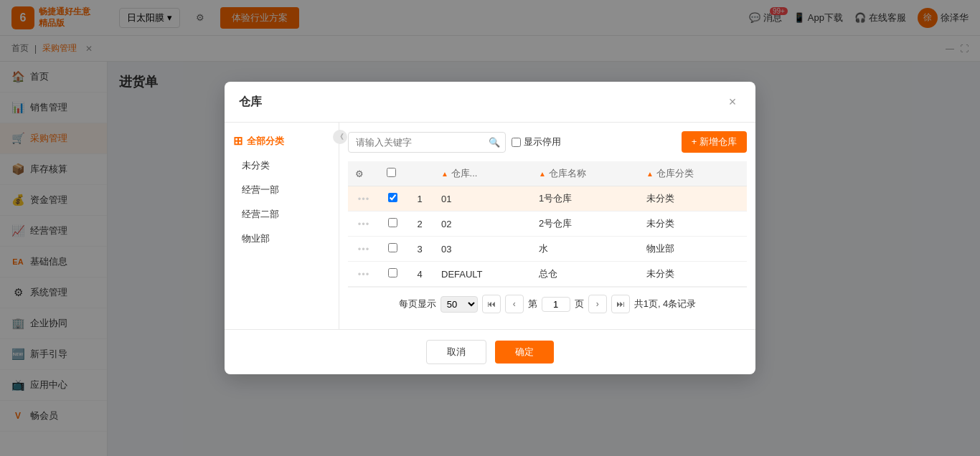 The width and height of the screenshot is (980, 456). I want to click on modal-close-button: ×, so click(732, 102).